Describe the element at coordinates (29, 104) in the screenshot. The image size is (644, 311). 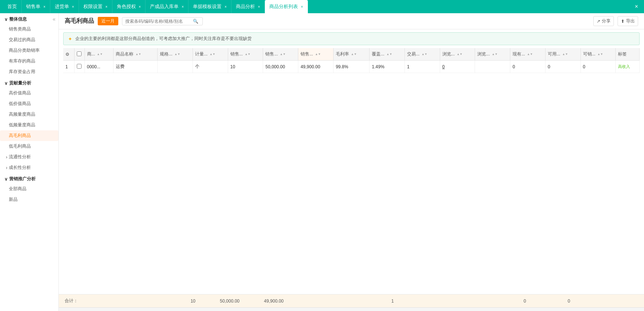
I see `sidebar-item-low-value: 低价值商品` at that location.